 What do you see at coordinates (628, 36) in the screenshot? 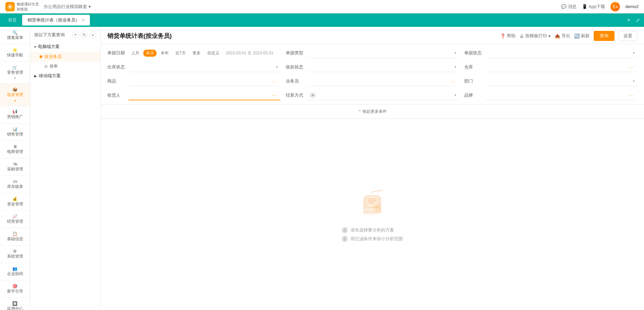
I see `settings-label: 设置` at bounding box center [628, 36].